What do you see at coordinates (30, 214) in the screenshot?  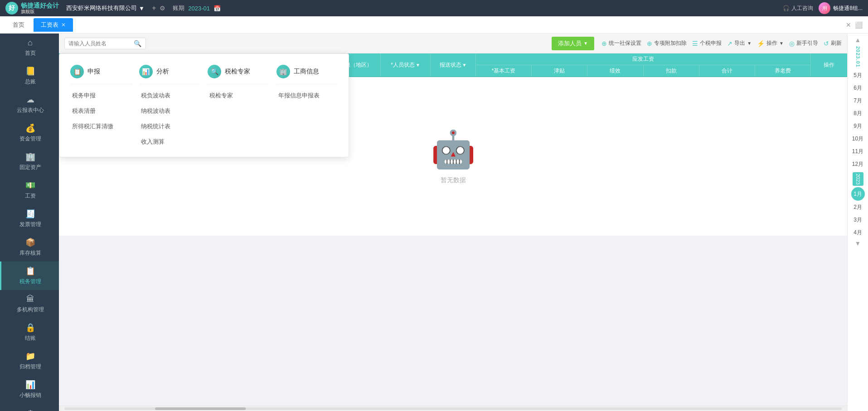 I see `invoice-icon: 🧾` at bounding box center [30, 214].